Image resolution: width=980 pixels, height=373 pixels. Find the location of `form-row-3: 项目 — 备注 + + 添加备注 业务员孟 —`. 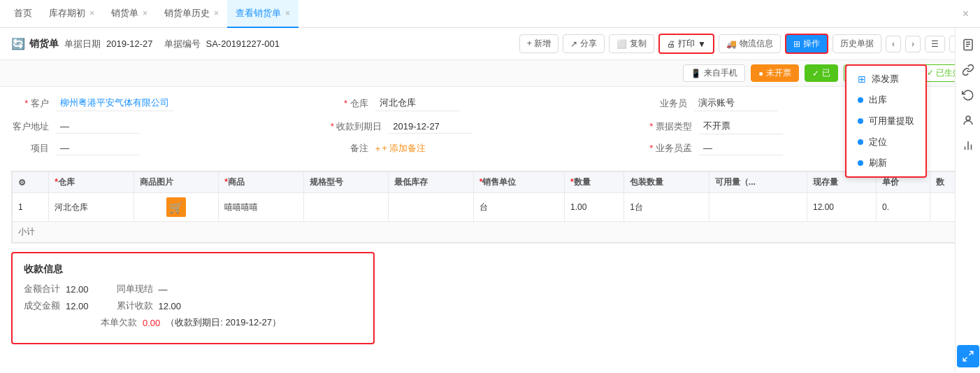

form-row-3: 项目 — 备注 + + 添加备注 业务员孟 — is located at coordinates (490, 148).